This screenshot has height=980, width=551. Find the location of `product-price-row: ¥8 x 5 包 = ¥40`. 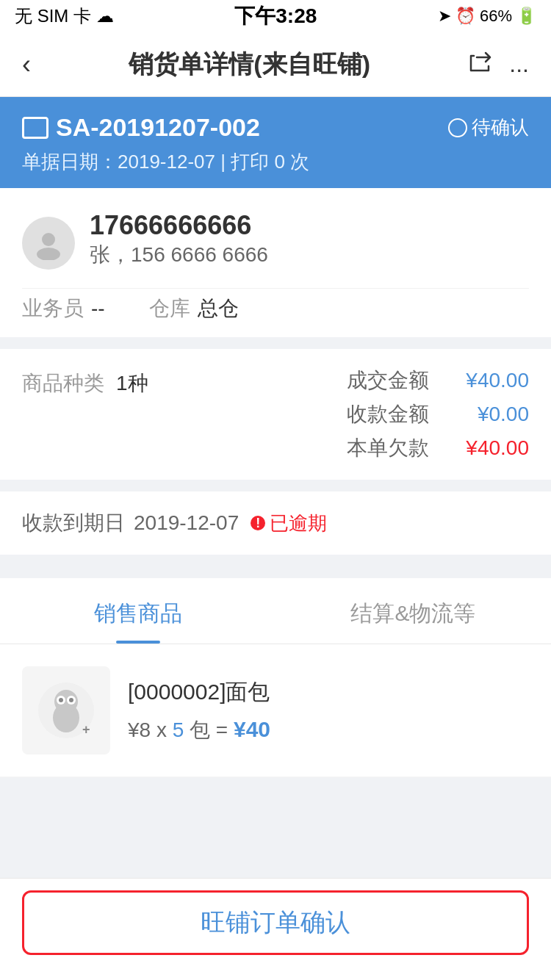

product-price-row: ¥8 x 5 包 = ¥40 is located at coordinates (328, 730).